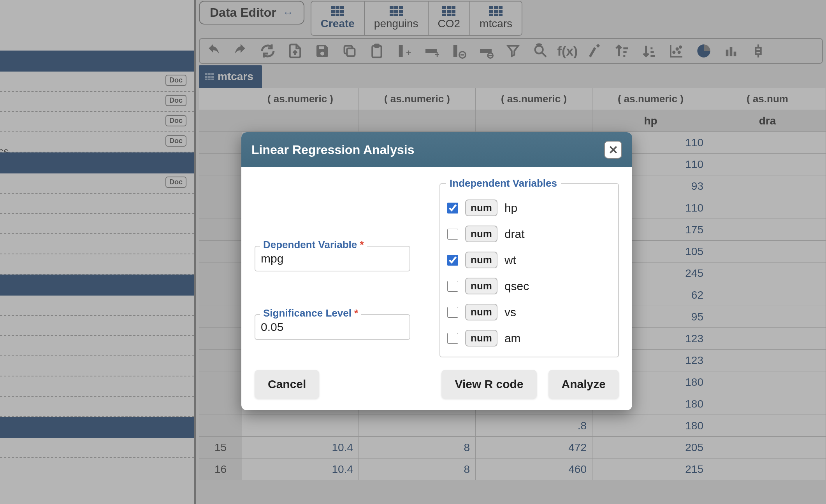  What do you see at coordinates (517, 286) in the screenshot?
I see `variable-name: qsec` at bounding box center [517, 286].